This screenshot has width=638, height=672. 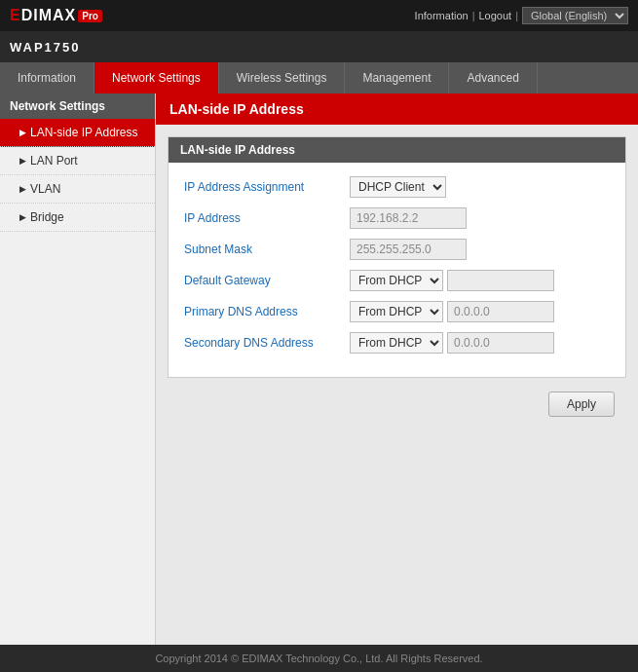 I want to click on home-link: Information, so click(x=442, y=16).